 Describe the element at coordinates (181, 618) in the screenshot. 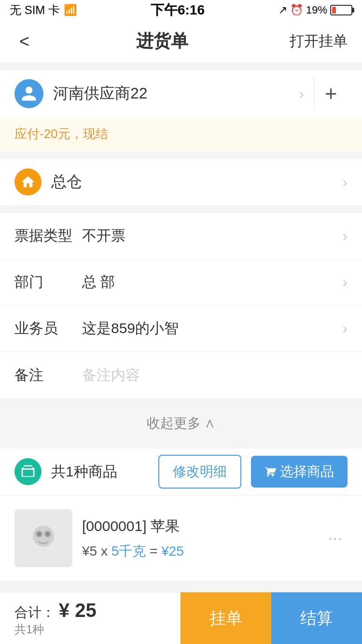

I see `bottom-bar: 合计： ¥ 25 共1种 挂单 结算` at that location.